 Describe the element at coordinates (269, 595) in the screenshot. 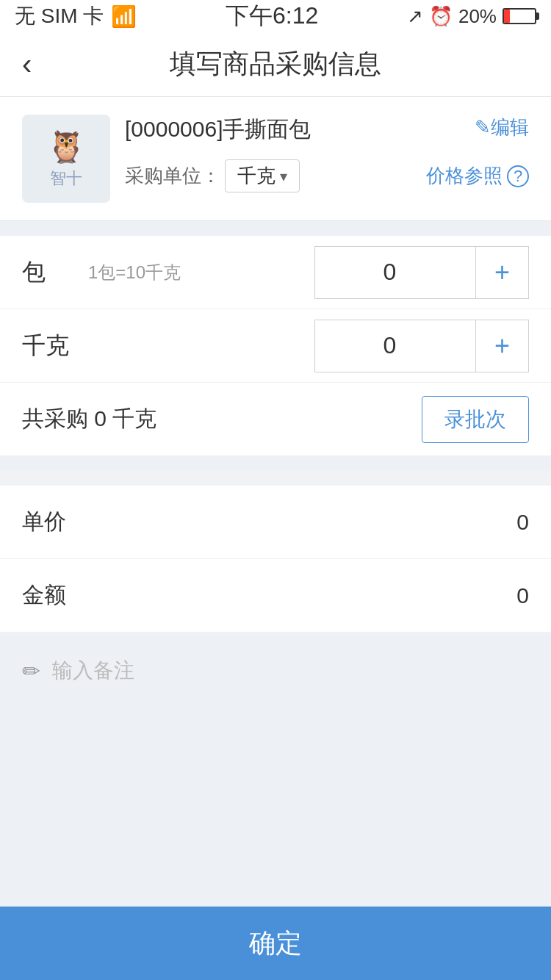

I see `amount-label: 金额` at that location.